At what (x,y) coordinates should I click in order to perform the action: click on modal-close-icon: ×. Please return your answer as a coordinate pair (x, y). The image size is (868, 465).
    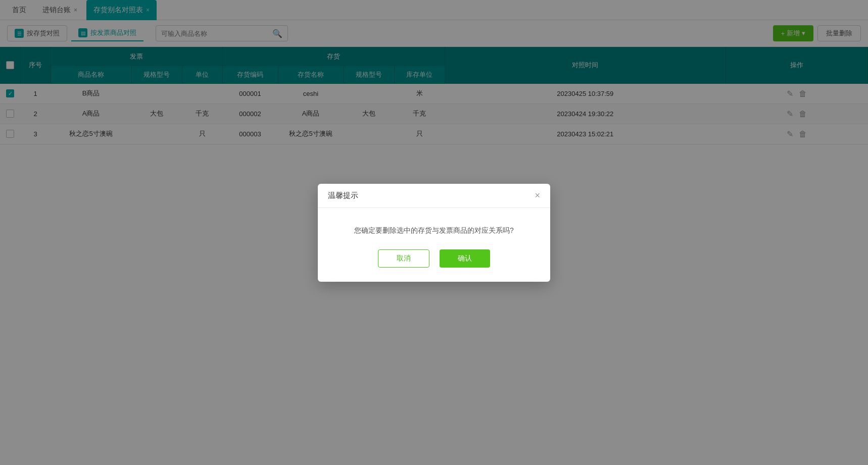
    Looking at the image, I should click on (538, 195).